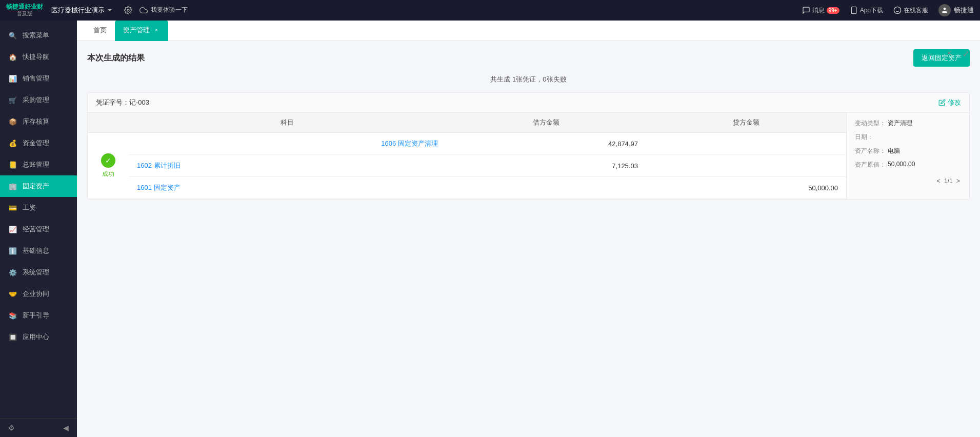 Image resolution: width=980 pixels, height=437 pixels. What do you see at coordinates (38, 100) in the screenshot?
I see `sidebar-item-purchase: 🛒 采购管理` at bounding box center [38, 100].